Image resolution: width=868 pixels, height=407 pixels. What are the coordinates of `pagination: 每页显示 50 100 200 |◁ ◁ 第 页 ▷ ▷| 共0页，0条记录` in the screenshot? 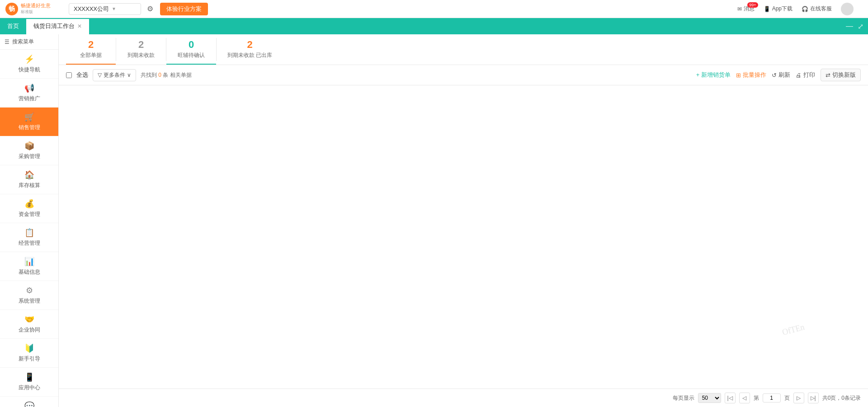 It's located at (463, 398).